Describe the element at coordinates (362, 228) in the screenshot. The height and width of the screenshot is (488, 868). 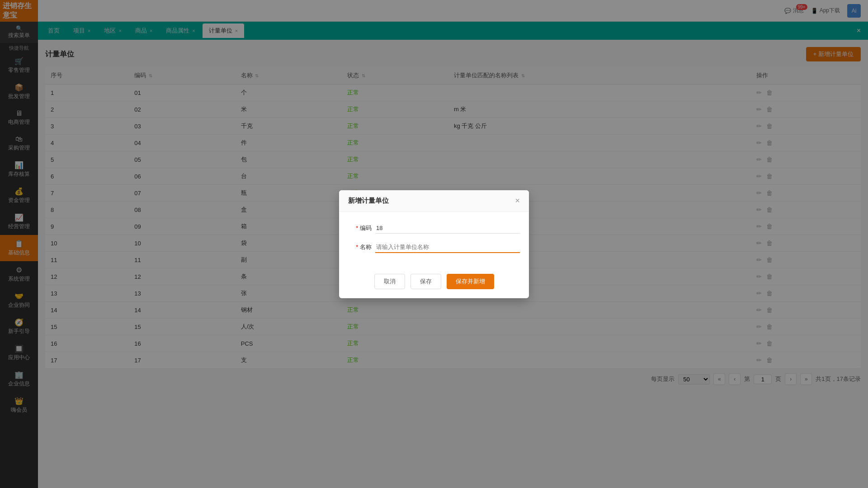
I see `code-label: 编码` at that location.